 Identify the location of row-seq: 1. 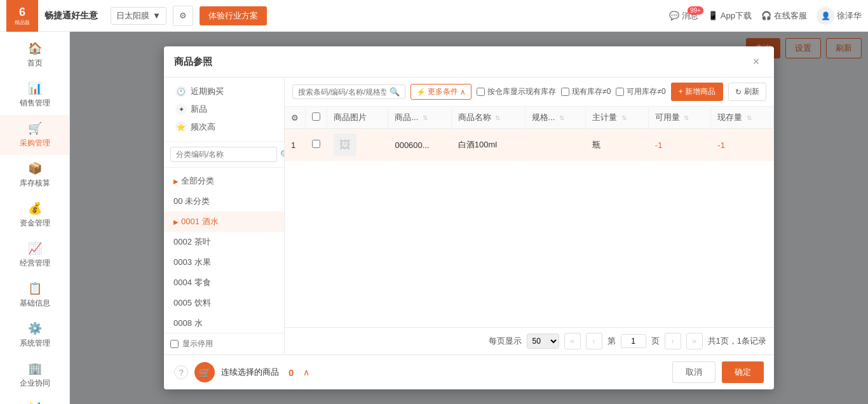
(295, 145).